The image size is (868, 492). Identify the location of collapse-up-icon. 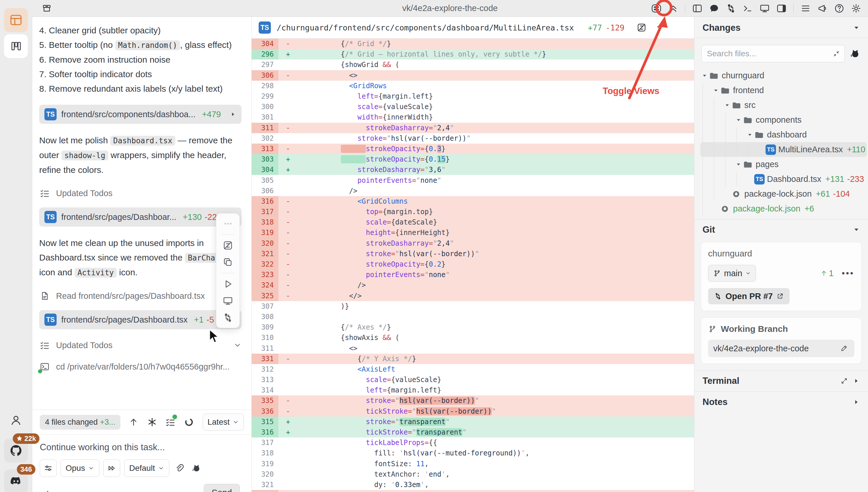
(673, 8).